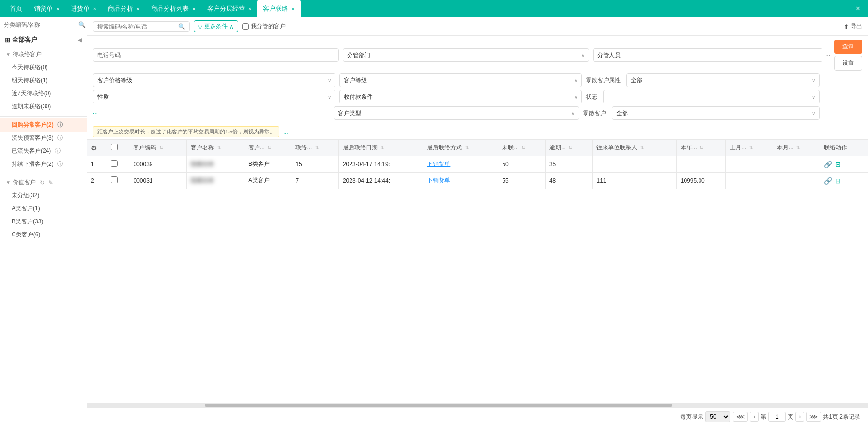 The width and height of the screenshot is (868, 426). What do you see at coordinates (194, 9) in the screenshot?
I see `nav-close-product-list: ×` at bounding box center [194, 9].